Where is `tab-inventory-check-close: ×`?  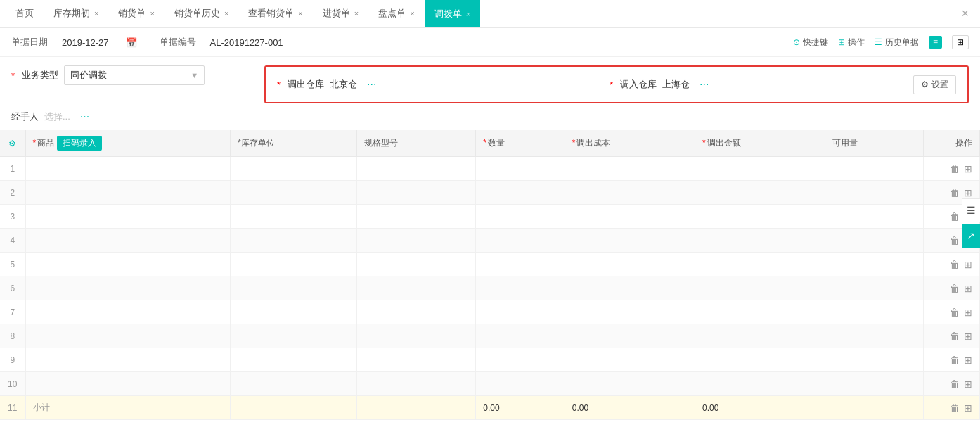 tab-inventory-check-close: × is located at coordinates (412, 13).